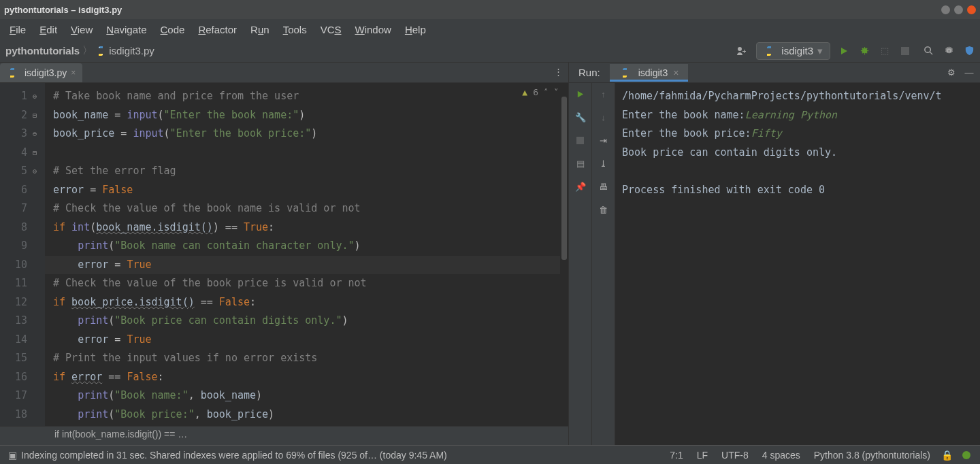  I want to click on warning-count: 6, so click(536, 93).